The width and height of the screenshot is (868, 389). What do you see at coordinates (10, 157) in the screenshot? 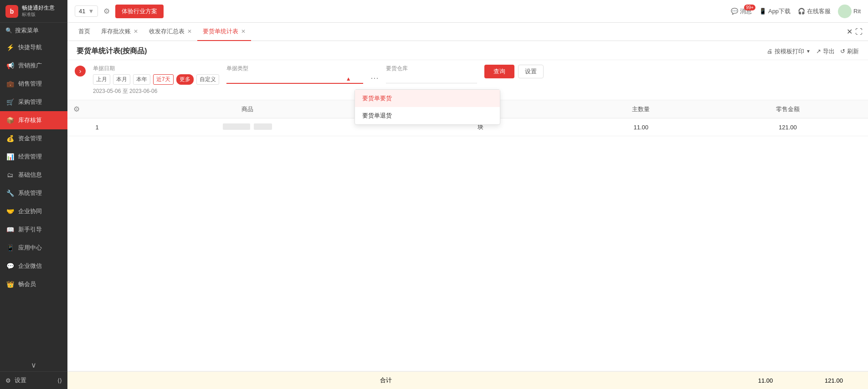
I see `operations-icon: 📊` at bounding box center [10, 157].